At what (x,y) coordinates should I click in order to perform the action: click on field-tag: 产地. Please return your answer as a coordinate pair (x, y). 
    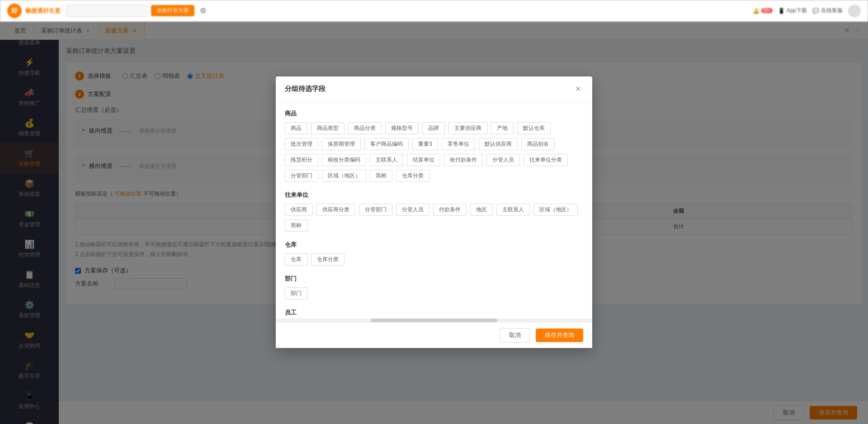
    Looking at the image, I should click on (502, 129).